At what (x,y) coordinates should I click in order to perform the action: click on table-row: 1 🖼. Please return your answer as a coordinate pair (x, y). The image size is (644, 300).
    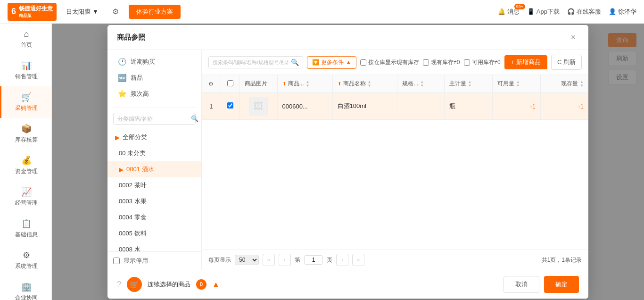
    Looking at the image, I should click on (395, 107).